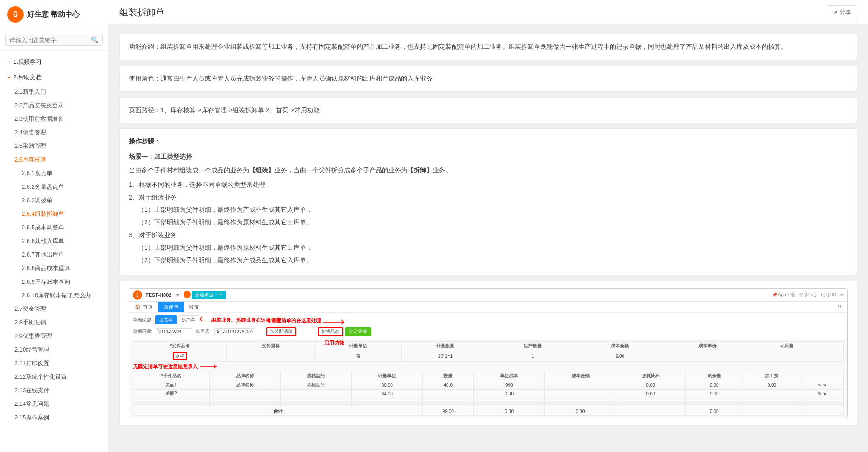 This screenshot has width=868, height=452. Describe the element at coordinates (707, 347) in the screenshot. I see `col-cost-price: 成本单价` at that location.